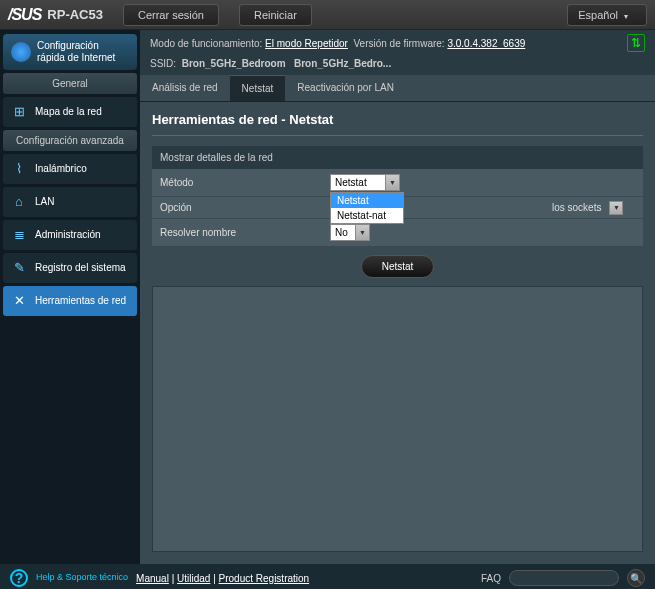  What do you see at coordinates (367, 200) in the screenshot?
I see `dropdown-item-netstat: Netstat` at bounding box center [367, 200].